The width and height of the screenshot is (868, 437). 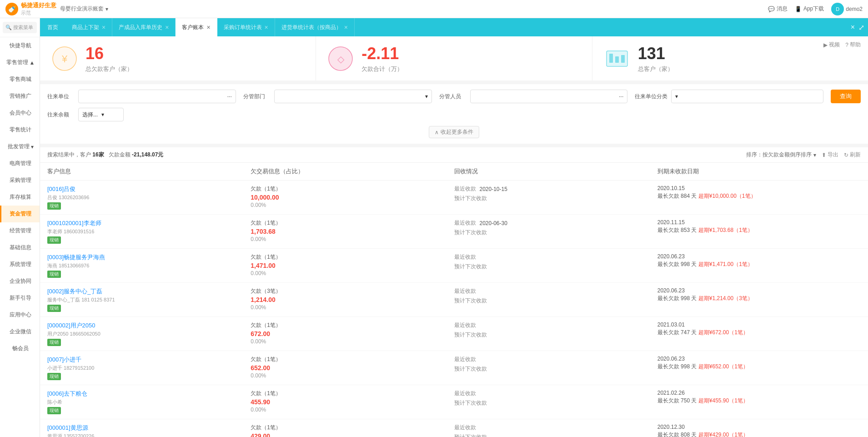 What do you see at coordinates (723, 434) in the screenshot?
I see `overdue-link: 超期¥429.00（1笔）` at bounding box center [723, 434].